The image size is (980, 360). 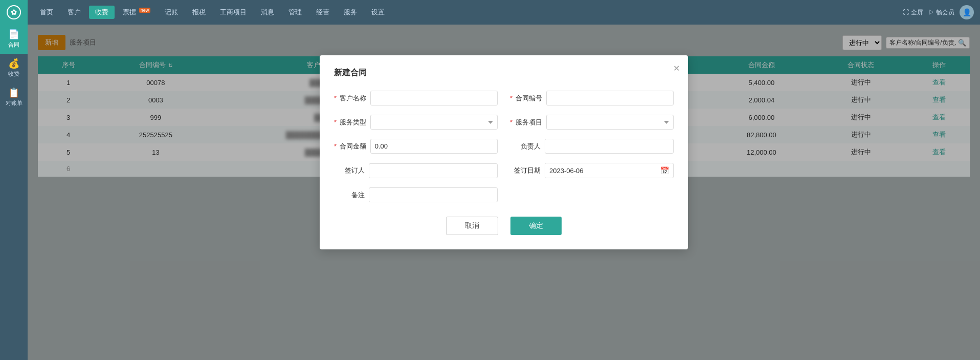 I want to click on sidebar-item-income: 💰 收费, so click(x=14, y=69).